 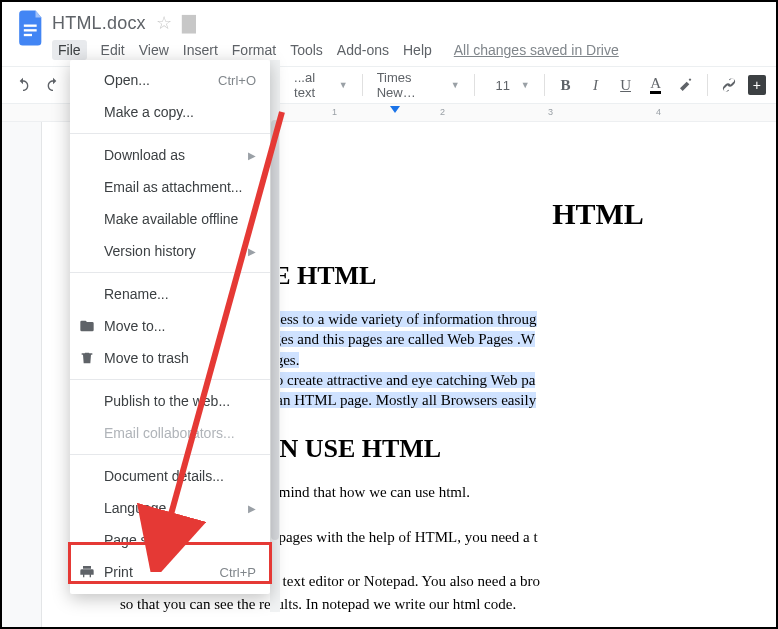 I want to click on menu-item-label: Open..., so click(x=127, y=80).